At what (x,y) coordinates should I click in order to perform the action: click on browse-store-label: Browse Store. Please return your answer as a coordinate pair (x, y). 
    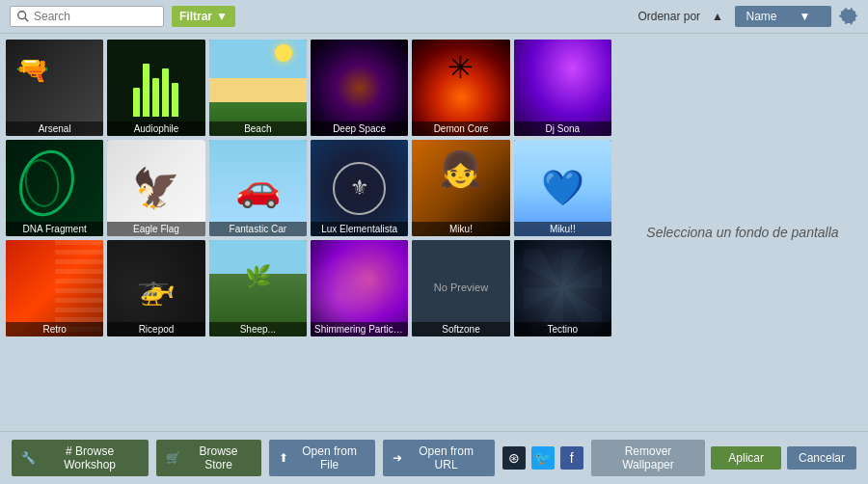
    Looking at the image, I should click on (218, 458).